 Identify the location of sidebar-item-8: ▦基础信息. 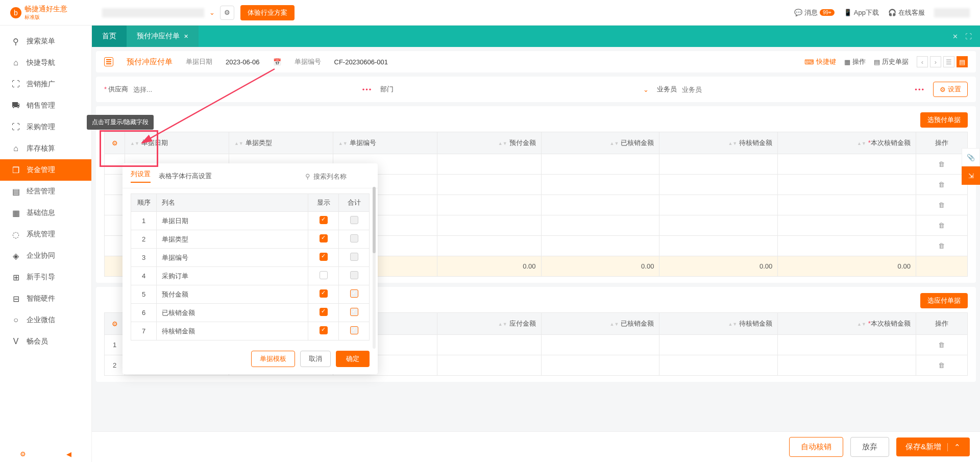
(46, 213).